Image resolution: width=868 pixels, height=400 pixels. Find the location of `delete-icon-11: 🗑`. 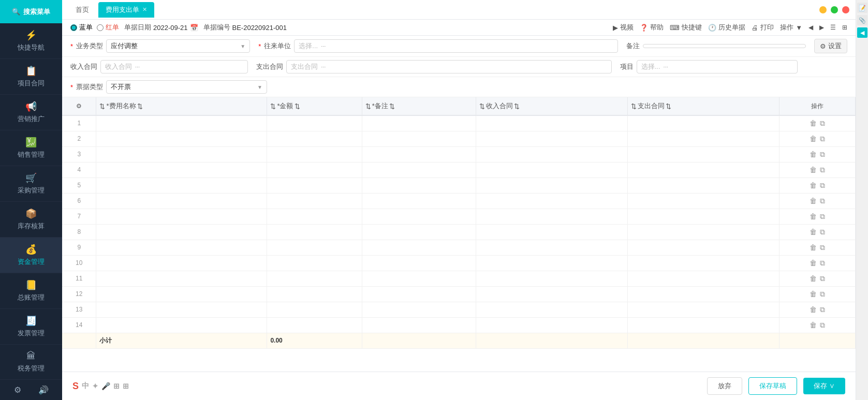

delete-icon-11: 🗑 is located at coordinates (813, 278).